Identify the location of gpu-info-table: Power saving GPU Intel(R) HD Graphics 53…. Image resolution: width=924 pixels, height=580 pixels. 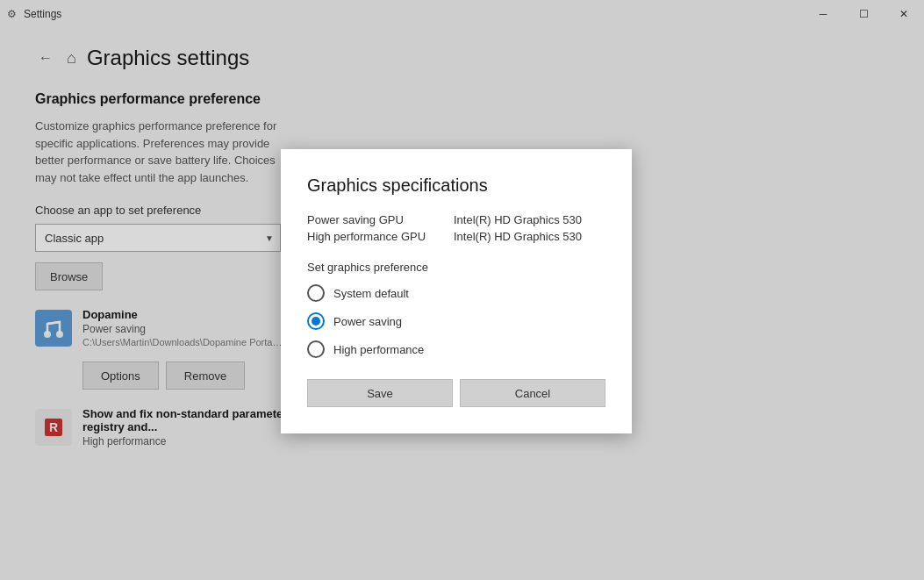
(456, 228).